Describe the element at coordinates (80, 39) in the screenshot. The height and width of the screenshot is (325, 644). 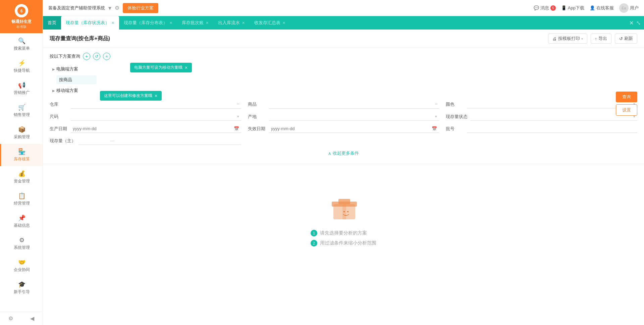
I see `page-title: 现存量查询(按仓库+商品)` at that location.